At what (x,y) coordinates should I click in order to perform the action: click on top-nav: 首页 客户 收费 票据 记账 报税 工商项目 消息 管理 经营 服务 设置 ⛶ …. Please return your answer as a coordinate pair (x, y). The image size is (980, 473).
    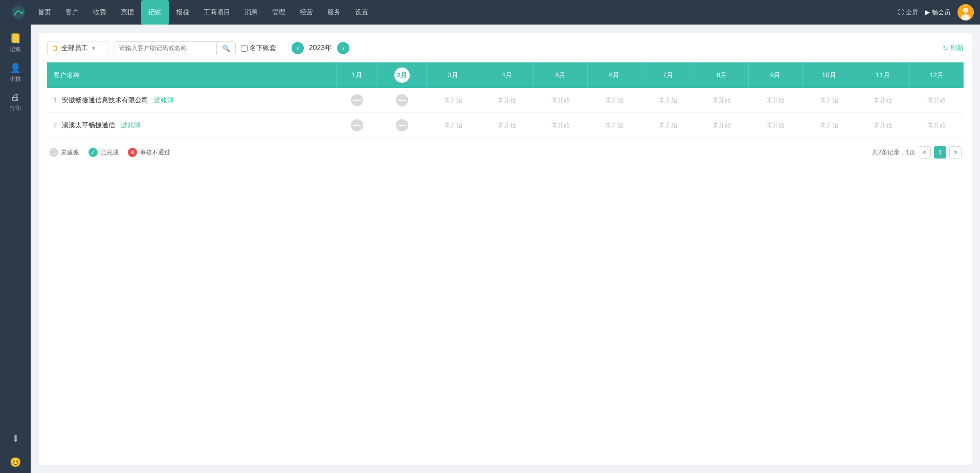
    Looking at the image, I should click on (490, 12).